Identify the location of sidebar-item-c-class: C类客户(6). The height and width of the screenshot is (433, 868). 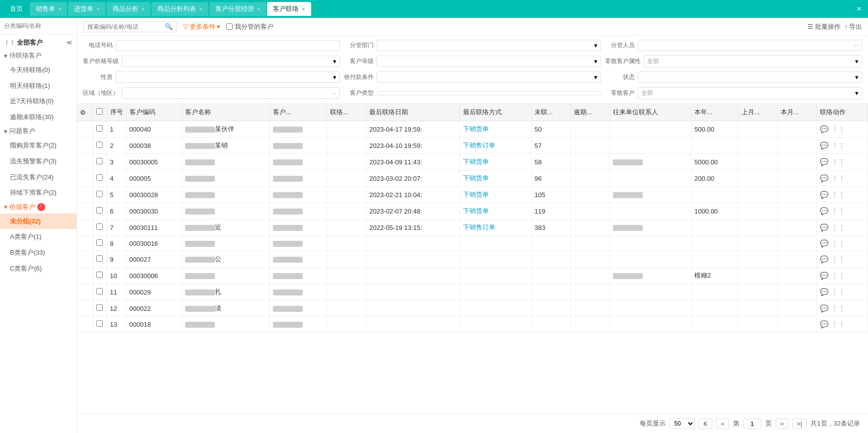
(38, 269).